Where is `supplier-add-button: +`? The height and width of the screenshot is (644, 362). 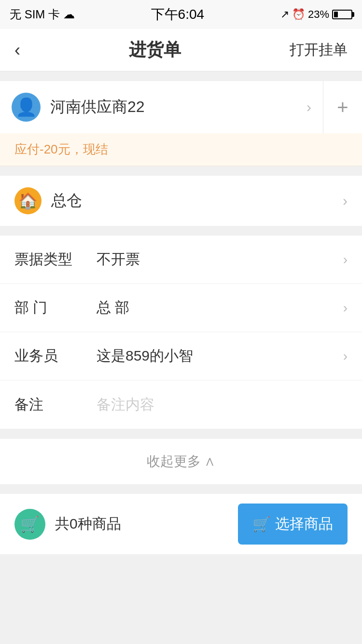
supplier-add-button: + is located at coordinates (343, 107).